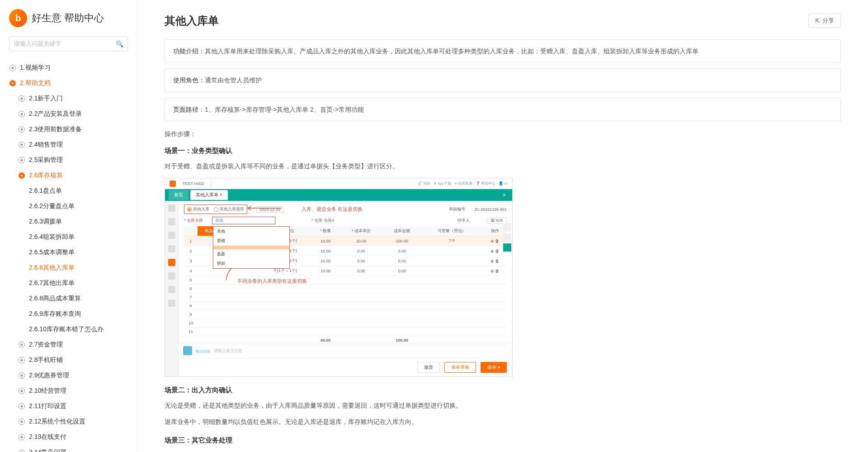 Image resolution: width=868 pixels, height=452 pixels. Describe the element at coordinates (503, 80) in the screenshot. I see `role-box: 使用角色：通常由仓管人员维护` at that location.